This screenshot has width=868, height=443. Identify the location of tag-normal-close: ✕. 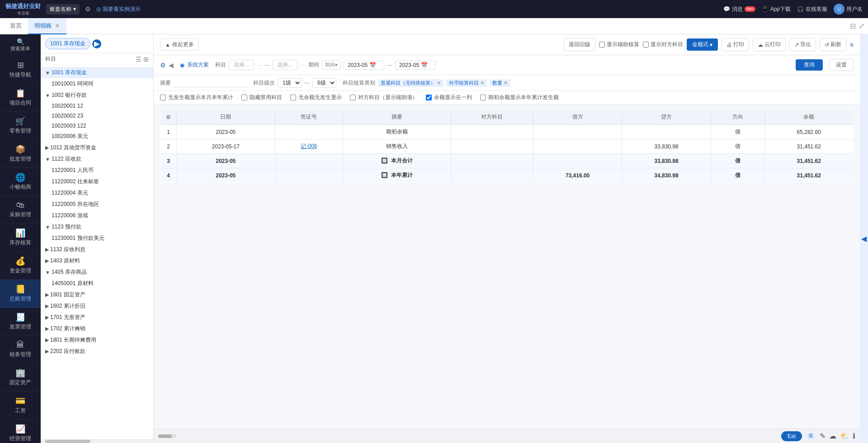
(439, 83).